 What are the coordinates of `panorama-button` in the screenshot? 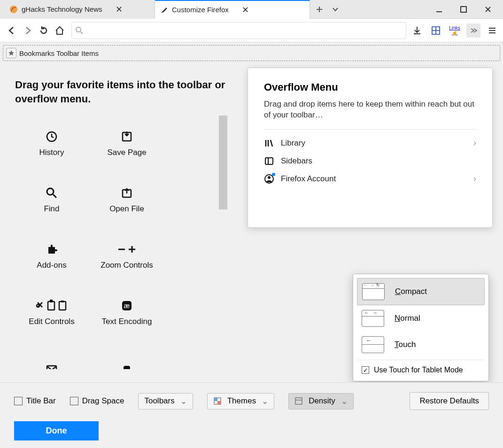 It's located at (436, 31).